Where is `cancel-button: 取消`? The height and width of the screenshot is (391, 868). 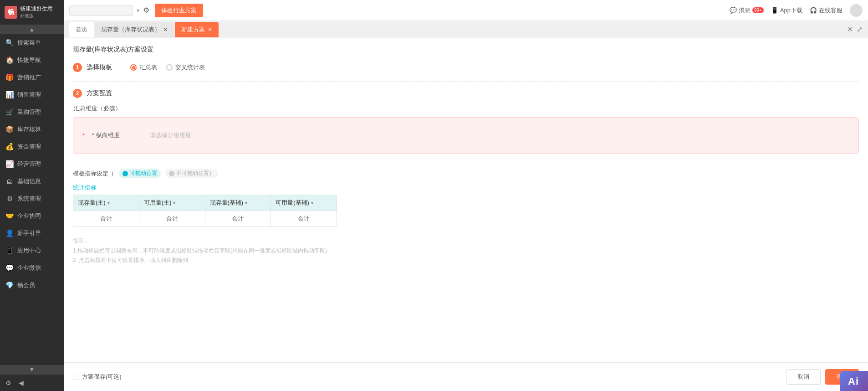
cancel-button: 取消 is located at coordinates (803, 377).